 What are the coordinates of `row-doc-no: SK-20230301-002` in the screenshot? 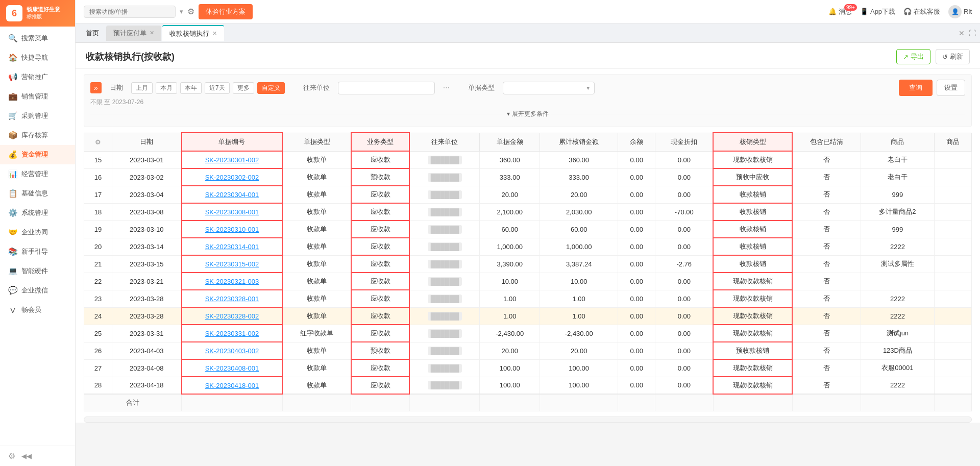 It's located at (232, 160).